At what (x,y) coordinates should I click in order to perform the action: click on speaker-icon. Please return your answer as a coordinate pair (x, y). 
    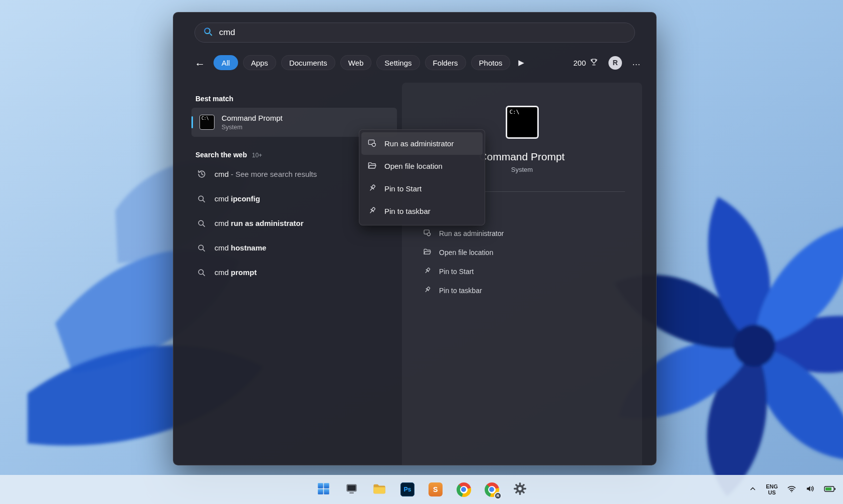
    Looking at the image, I should click on (810, 489).